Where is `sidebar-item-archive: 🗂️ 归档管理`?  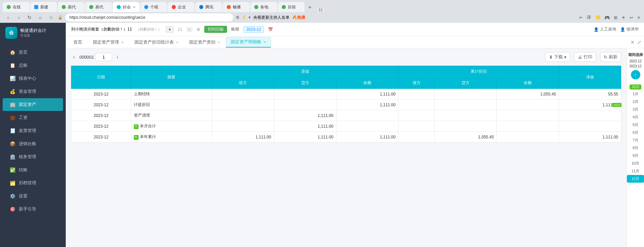 sidebar-item-archive: 🗂️ 归档管理 is located at coordinates (33, 183).